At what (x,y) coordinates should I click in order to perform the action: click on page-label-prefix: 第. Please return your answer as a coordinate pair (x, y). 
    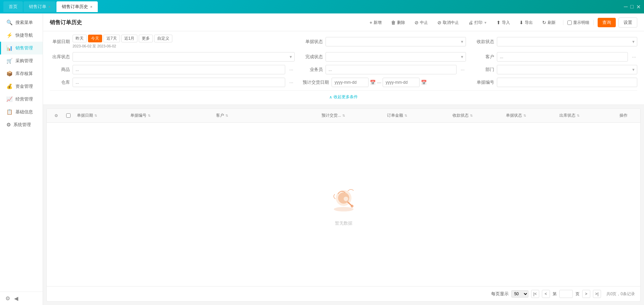
    Looking at the image, I should click on (555, 294).